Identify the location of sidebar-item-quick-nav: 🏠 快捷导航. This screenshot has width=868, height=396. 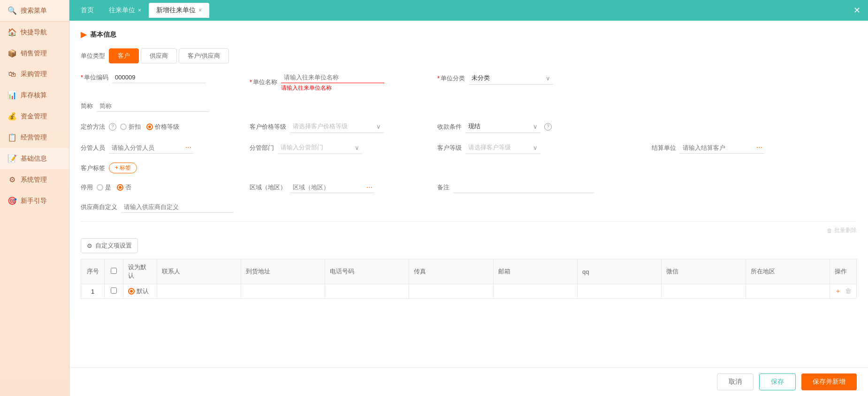
(35, 32).